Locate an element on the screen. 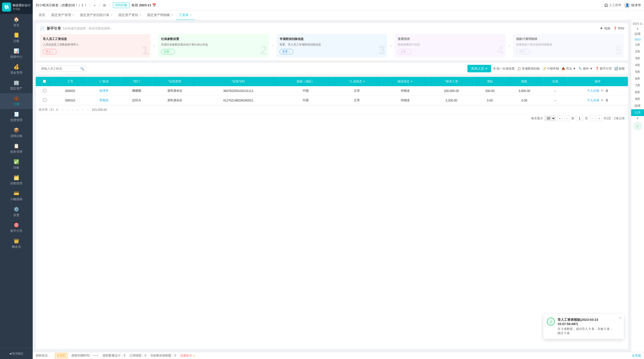 This screenshot has width=644, height=359. calendar-month-11: 11月 is located at coordinates (637, 113).